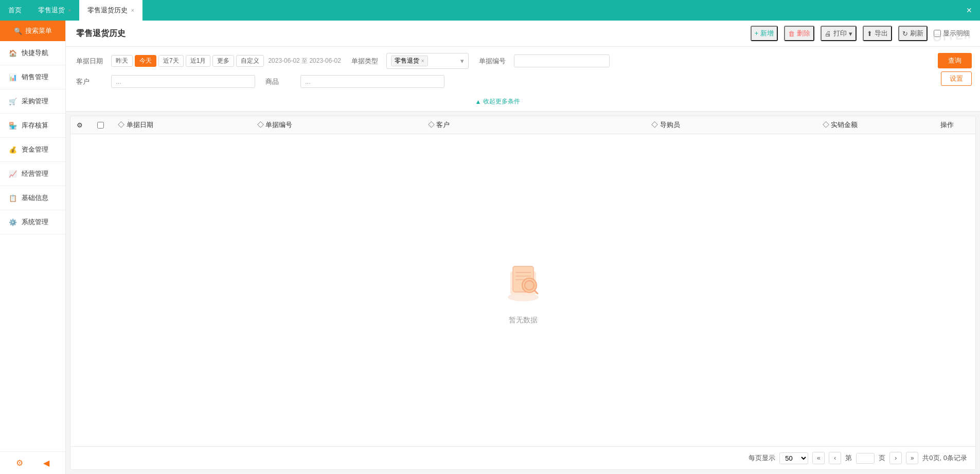  What do you see at coordinates (171, 61) in the screenshot?
I see `date-btn-近7天: 近7天` at bounding box center [171, 61].